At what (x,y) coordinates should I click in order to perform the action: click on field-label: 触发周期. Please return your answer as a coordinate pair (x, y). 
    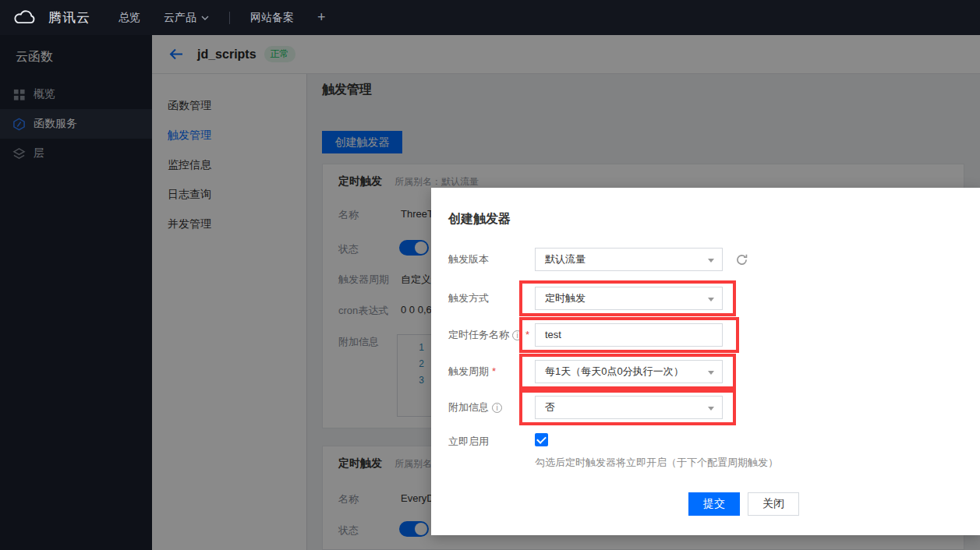
    Looking at the image, I should click on (469, 372).